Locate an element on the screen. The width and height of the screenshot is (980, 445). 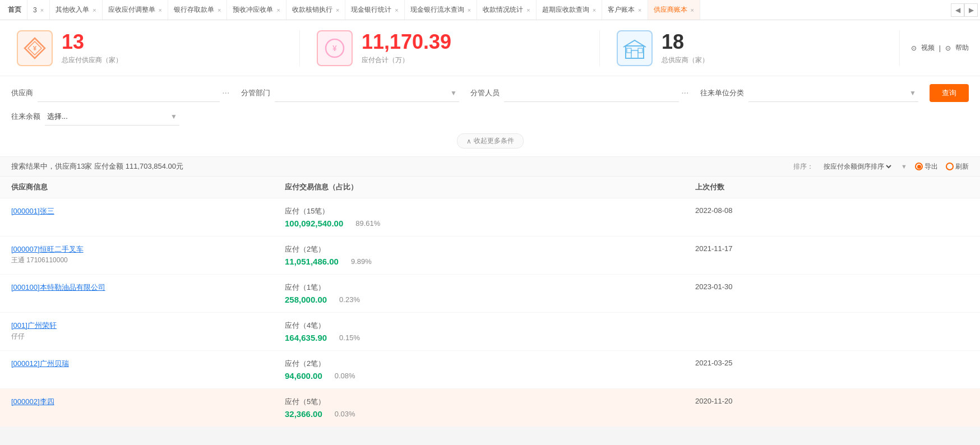
nav-tab-charge-verify: 收款核销执行 × is located at coordinates (316, 10).